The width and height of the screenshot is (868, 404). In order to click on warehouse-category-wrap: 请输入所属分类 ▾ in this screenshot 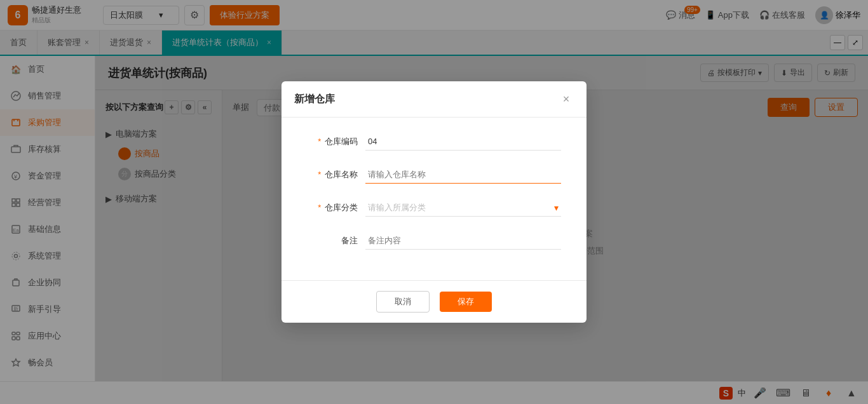, I will do `click(463, 208)`.